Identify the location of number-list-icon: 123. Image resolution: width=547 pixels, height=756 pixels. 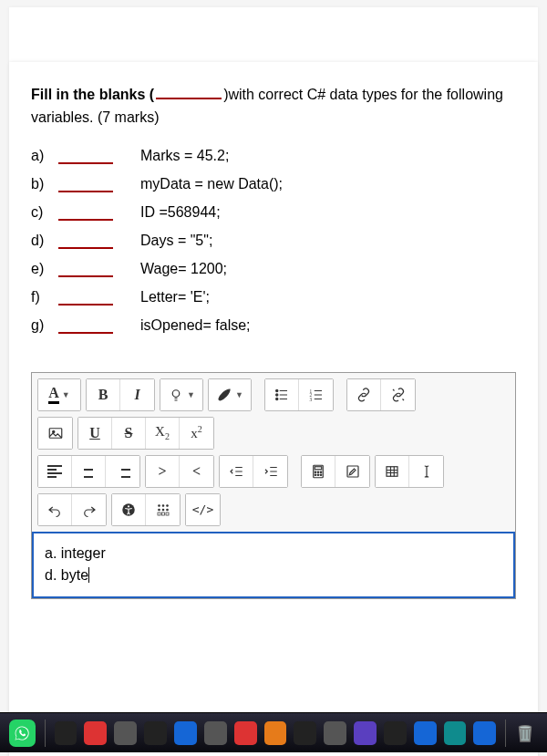
(316, 395).